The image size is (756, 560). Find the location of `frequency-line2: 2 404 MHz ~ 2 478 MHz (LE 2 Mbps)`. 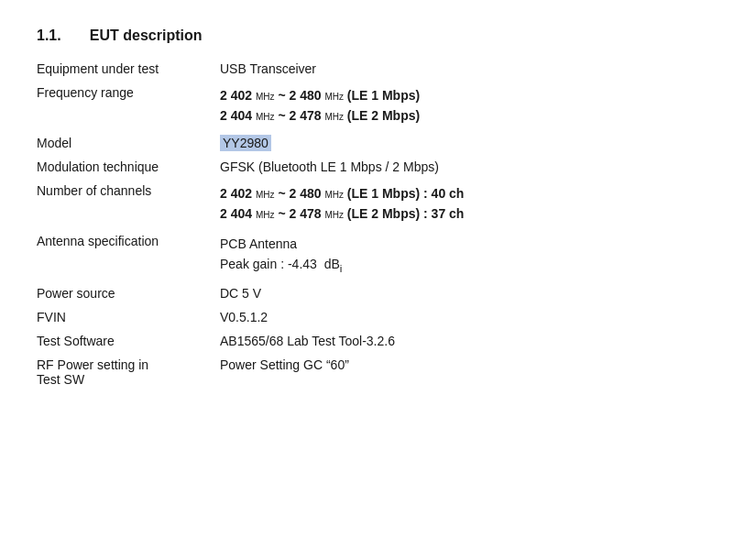

frequency-line2: 2 404 MHz ~ 2 478 MHz (LE 2 Mbps) is located at coordinates (469, 115).